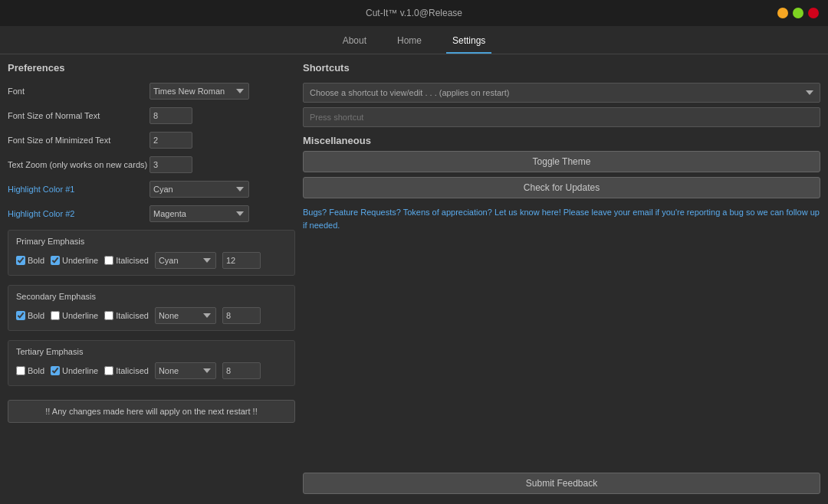 The height and width of the screenshot is (504, 828). What do you see at coordinates (186, 260) in the screenshot?
I see `primary-color-select: Cyan Magenta Yellow None` at bounding box center [186, 260].